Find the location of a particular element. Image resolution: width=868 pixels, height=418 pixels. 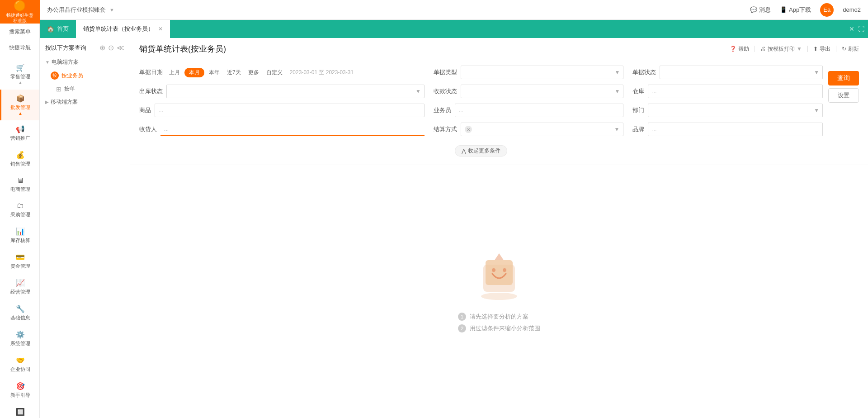

tab-sales-stat: 销货单统计表（按业务员） ✕ is located at coordinates (123, 29).